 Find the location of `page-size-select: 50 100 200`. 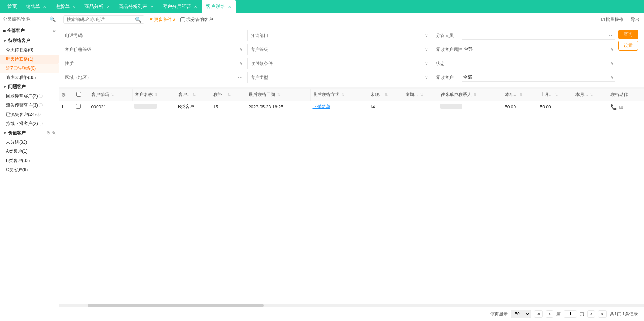

page-size-select: 50 100 200 is located at coordinates (521, 314).